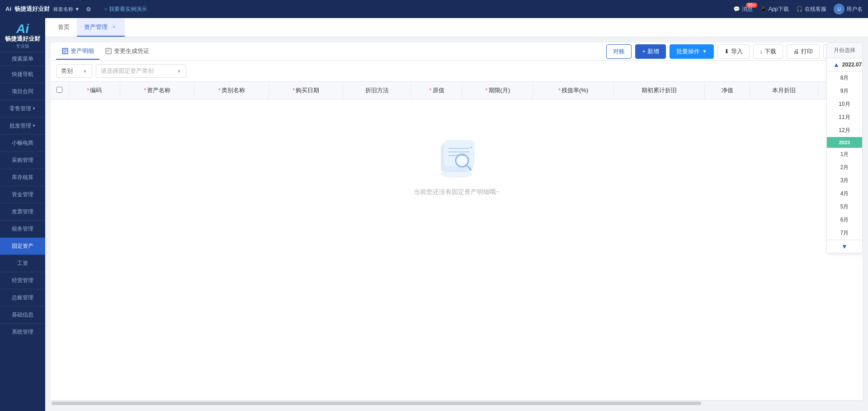  What do you see at coordinates (844, 104) in the screenshot?
I see `month-item-10: 10月` at bounding box center [844, 104].